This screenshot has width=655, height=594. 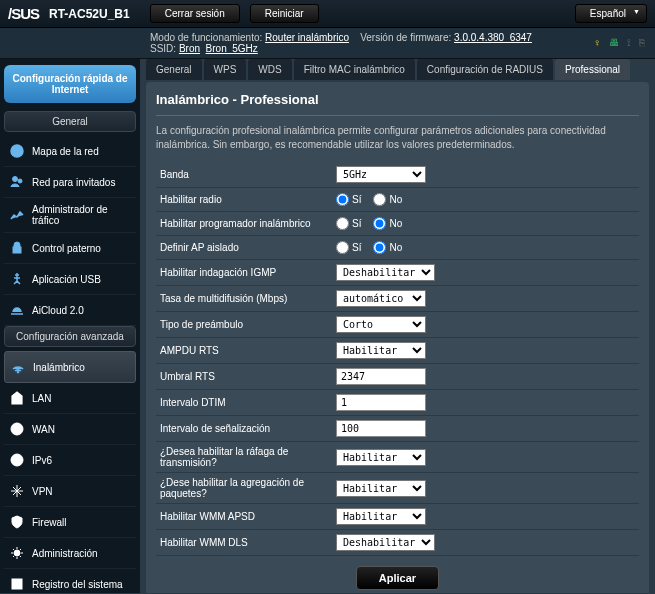 I want to click on tab-wps: WPS, so click(x=226, y=70).